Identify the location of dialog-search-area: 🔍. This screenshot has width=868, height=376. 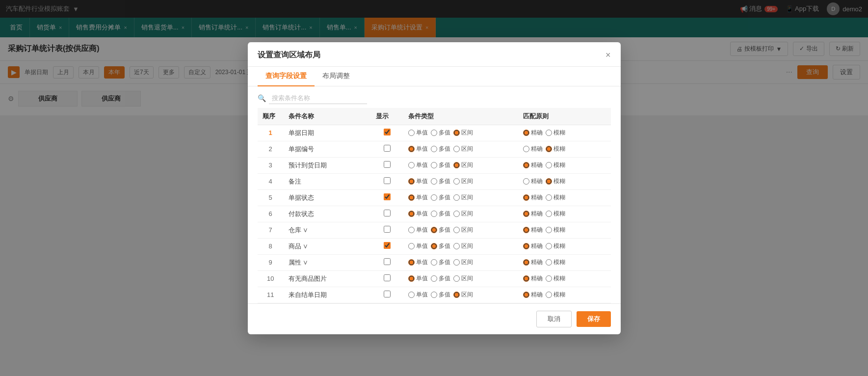
(434, 97).